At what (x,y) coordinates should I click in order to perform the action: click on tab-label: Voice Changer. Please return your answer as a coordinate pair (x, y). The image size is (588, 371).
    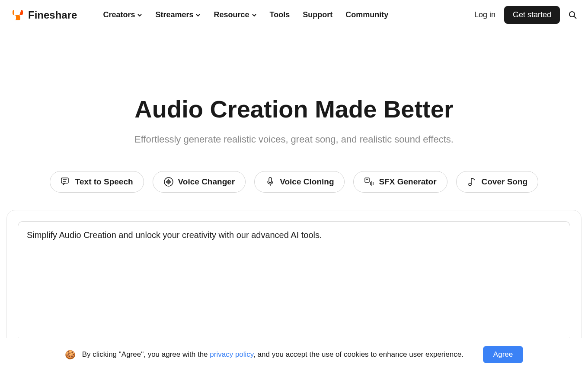
    Looking at the image, I should click on (207, 182).